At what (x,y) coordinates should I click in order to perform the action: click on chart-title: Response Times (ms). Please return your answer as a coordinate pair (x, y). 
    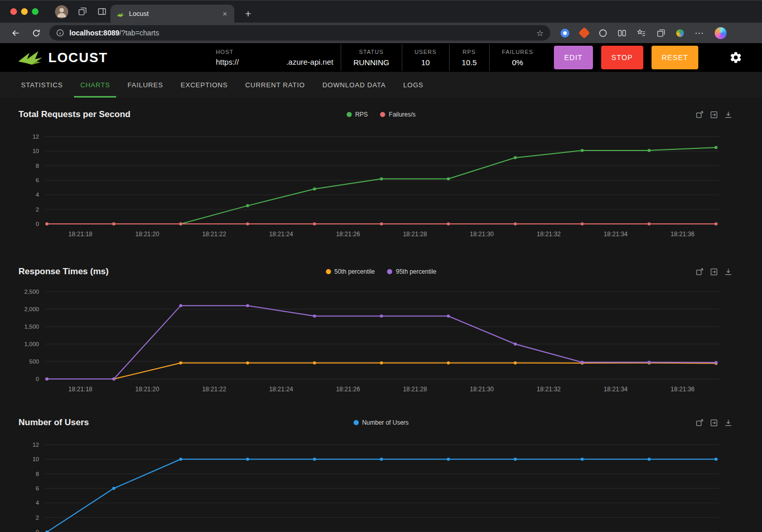
    Looking at the image, I should click on (64, 272).